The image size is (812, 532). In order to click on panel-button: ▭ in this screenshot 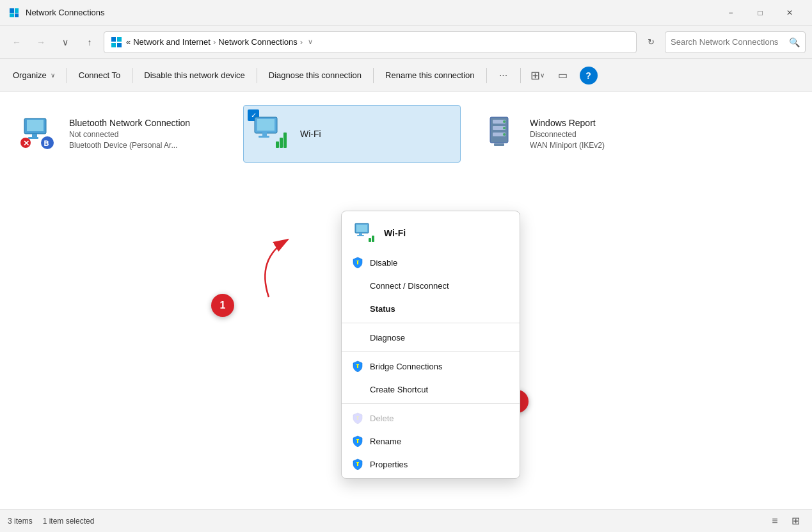, I will do `click(563, 76)`.